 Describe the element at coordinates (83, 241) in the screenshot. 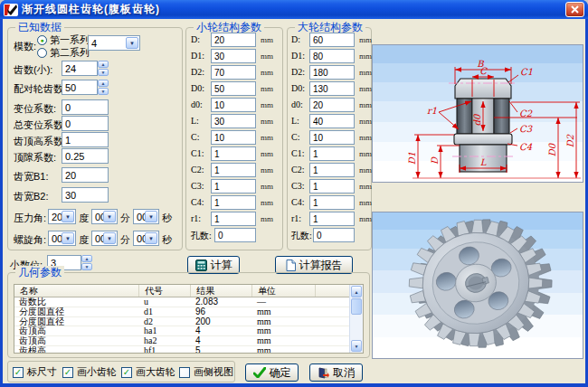

I see `deg-unit: 度` at that location.